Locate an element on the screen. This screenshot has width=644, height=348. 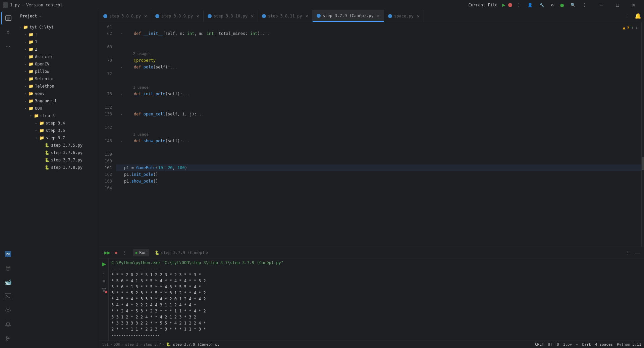
settings-icon: ⚙ is located at coordinates (552, 5).